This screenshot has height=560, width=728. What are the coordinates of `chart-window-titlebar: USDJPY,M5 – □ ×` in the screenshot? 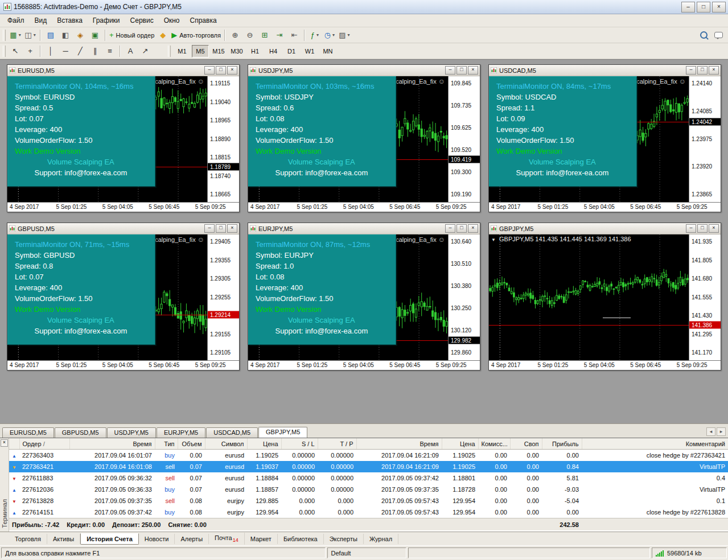 It's located at (364, 71).